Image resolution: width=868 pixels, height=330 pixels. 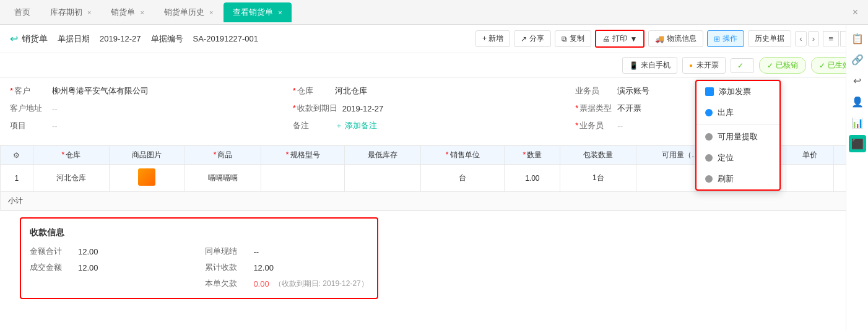 What do you see at coordinates (158, 39) in the screenshot?
I see `doc-meta: 单据日期 2019-12-27 单据编号 SA-20191227-001` at bounding box center [158, 39].